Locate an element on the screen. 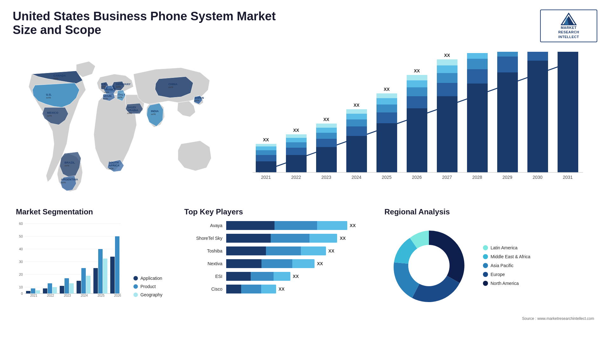 This screenshot has height=364, width=610. regional-dot-latin is located at coordinates (485, 248).